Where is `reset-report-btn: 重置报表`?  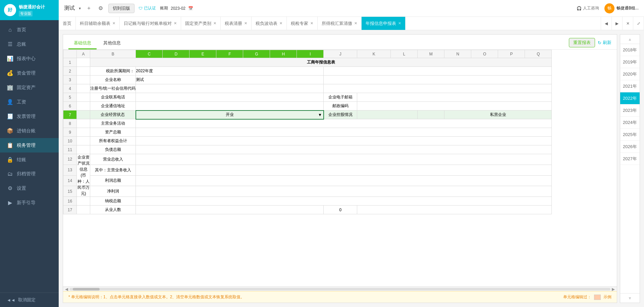
reset-report-btn: 重置报表 is located at coordinates (582, 43).